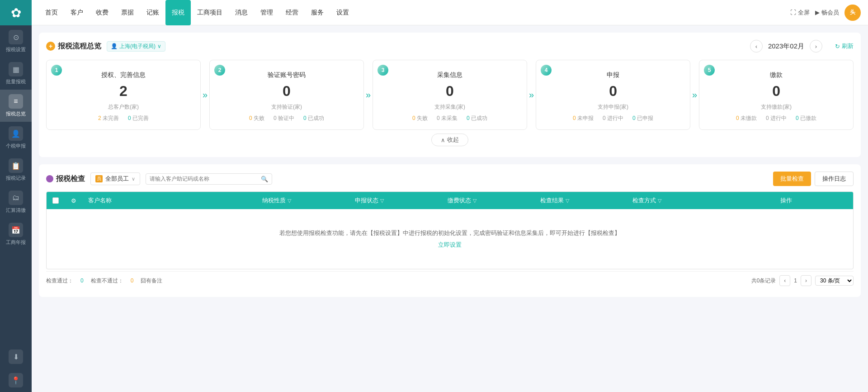 The height and width of the screenshot is (392, 868). What do you see at coordinates (800, 13) in the screenshot?
I see `fullscreen-button: ⛶ 全屏` at bounding box center [800, 13].